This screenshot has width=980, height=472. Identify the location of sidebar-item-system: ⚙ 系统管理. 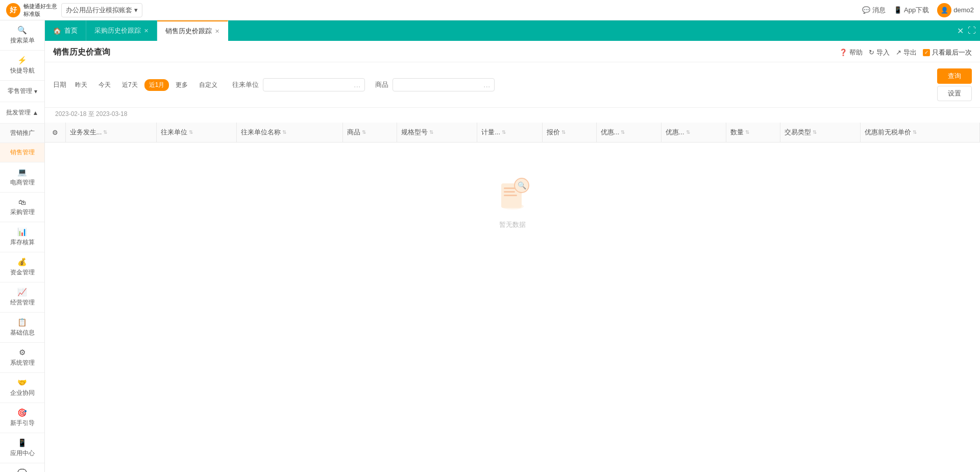
(22, 358).